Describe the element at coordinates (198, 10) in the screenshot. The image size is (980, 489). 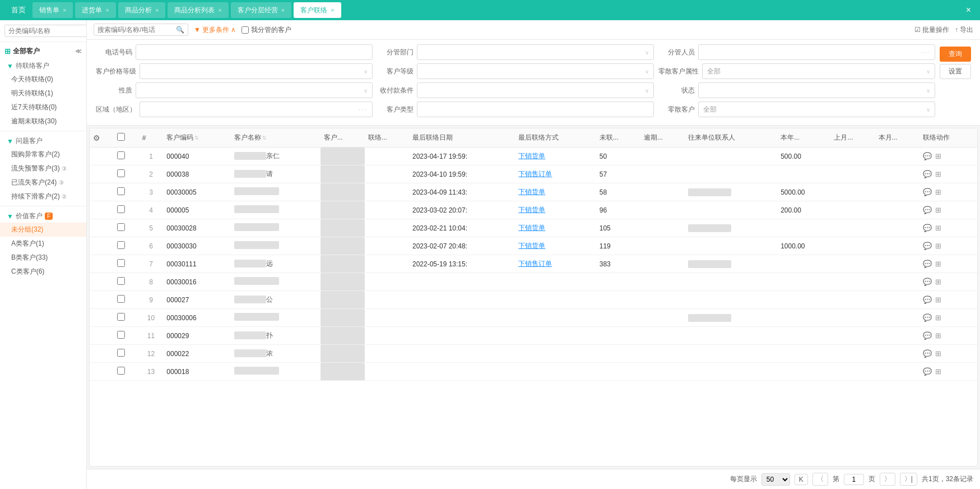
I see `nav-tab-product-list: 商品分析列表 ×` at that location.